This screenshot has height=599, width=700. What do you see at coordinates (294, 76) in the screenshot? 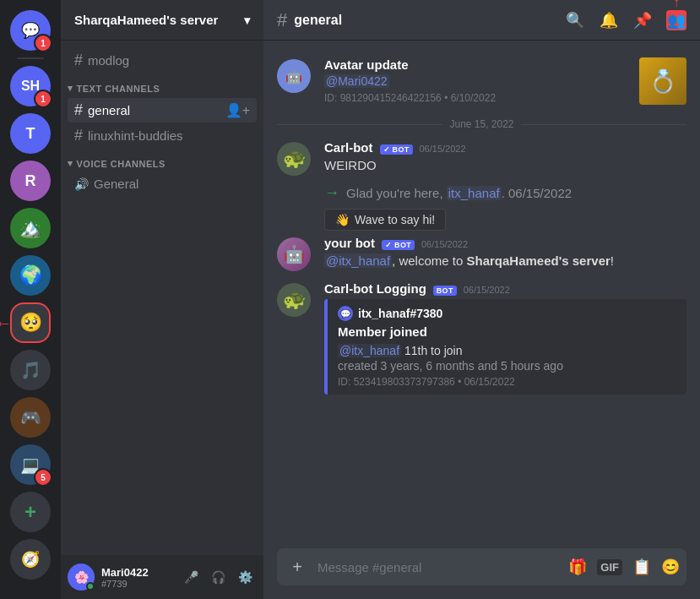
I see `avatar-system: 🤖` at bounding box center [294, 76].